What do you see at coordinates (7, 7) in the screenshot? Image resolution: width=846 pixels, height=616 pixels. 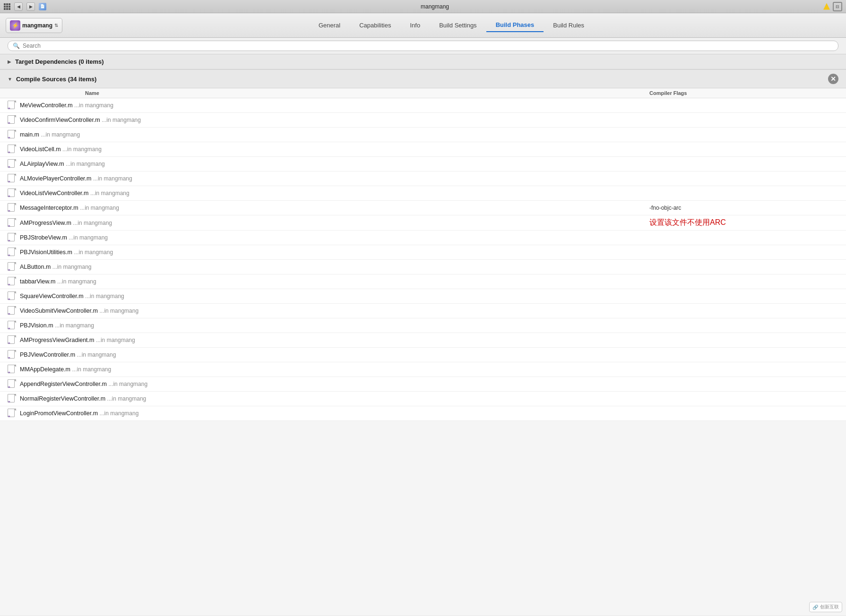 I see `grid-icon` at bounding box center [7, 7].